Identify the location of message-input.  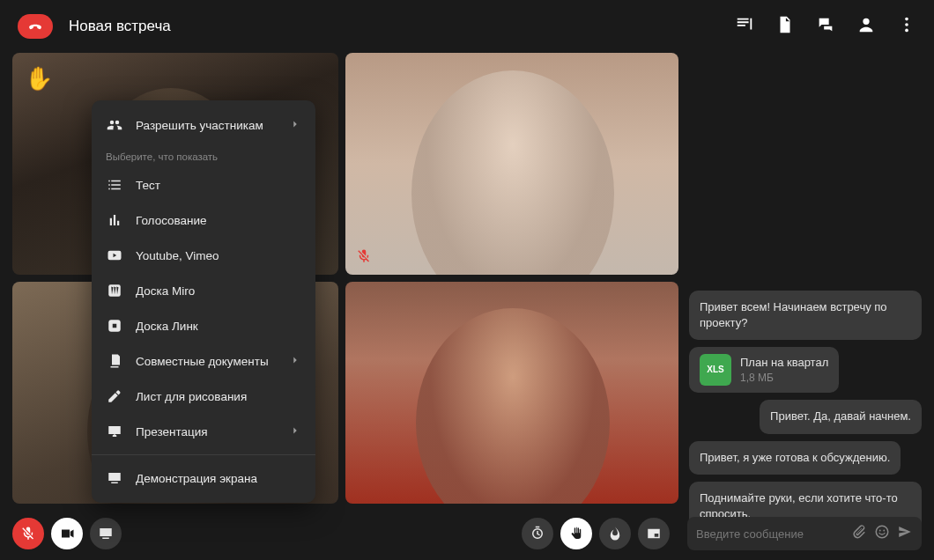
(770, 534).